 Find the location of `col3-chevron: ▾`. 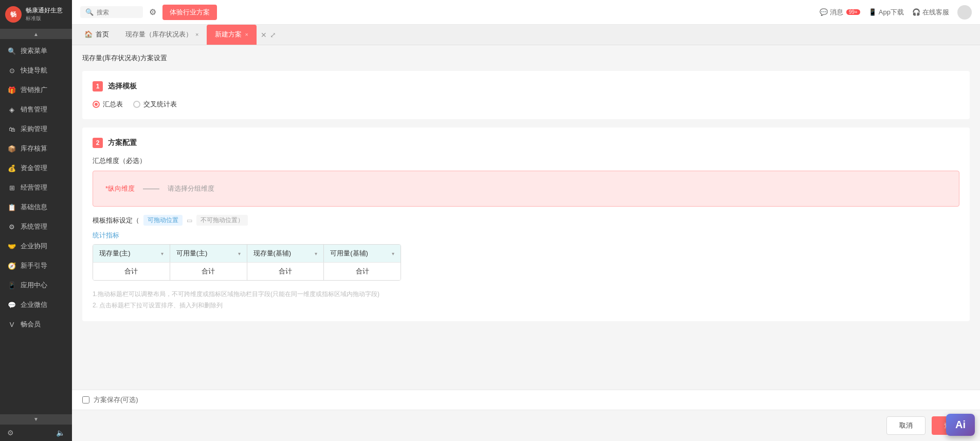

col3-chevron: ▾ is located at coordinates (316, 254).